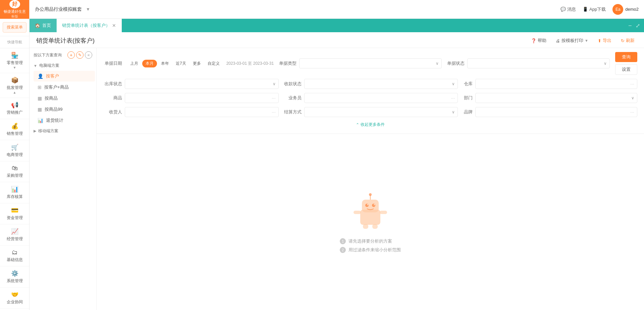 This screenshot has width=644, height=310. I want to click on scheme-item-return-stat: 📊 退货统计, so click(64, 120).